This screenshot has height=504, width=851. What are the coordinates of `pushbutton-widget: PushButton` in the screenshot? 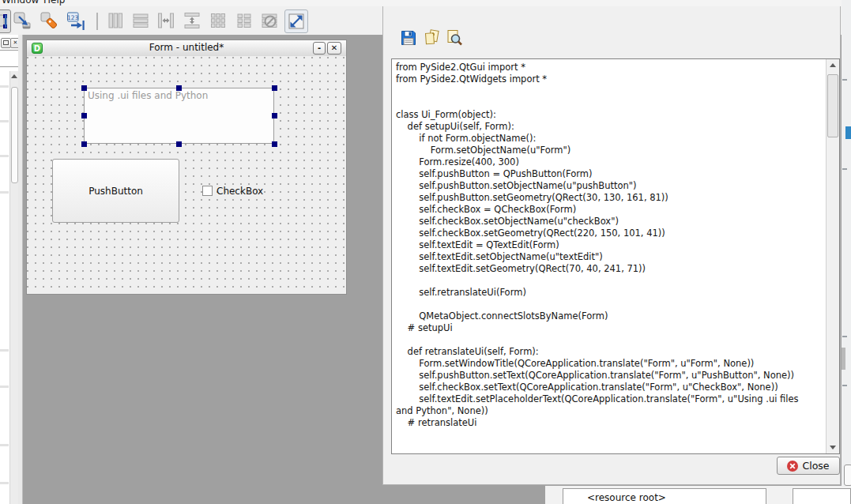 It's located at (115, 191).